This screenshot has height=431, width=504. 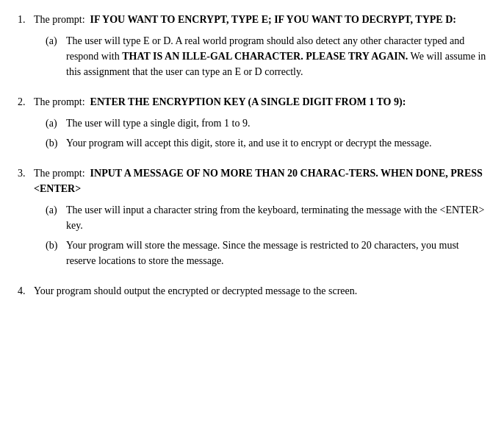 I want to click on bold-text: THAT IS AN ILLE‑GAL CHARACTER. PLEASE TR…, so click(x=264, y=56).